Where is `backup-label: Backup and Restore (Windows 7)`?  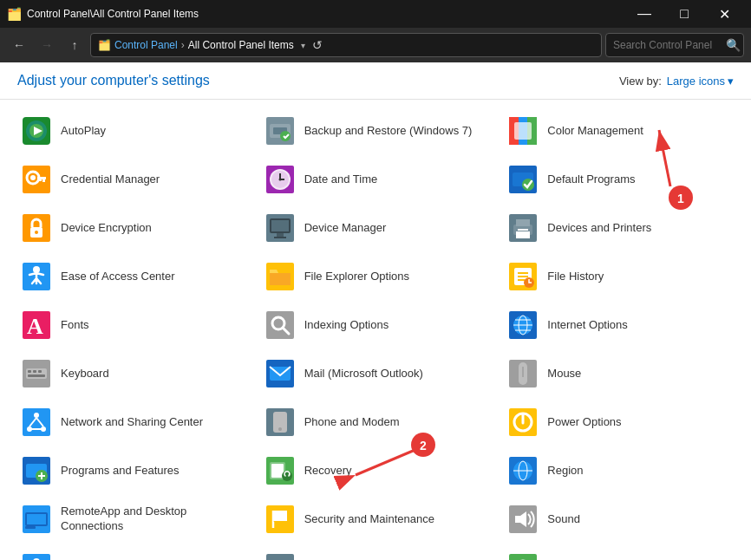 backup-label: Backup and Restore (Windows 7) is located at coordinates (389, 132).